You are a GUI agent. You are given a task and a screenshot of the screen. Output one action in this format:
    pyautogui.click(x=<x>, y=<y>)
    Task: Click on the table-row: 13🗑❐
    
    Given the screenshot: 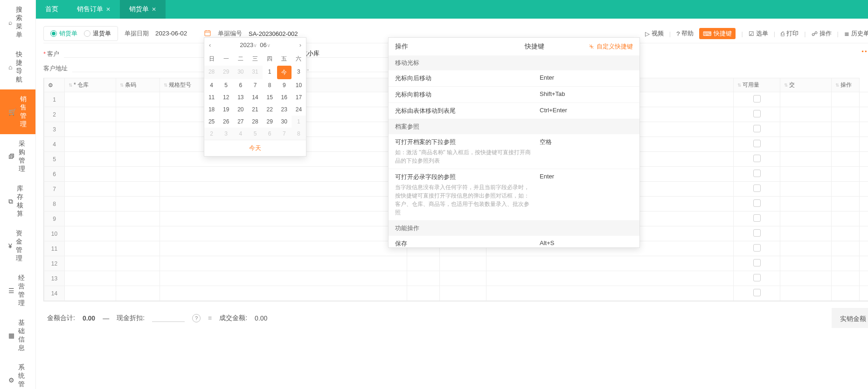 What is the action you would take?
    pyautogui.click(x=456, y=279)
    